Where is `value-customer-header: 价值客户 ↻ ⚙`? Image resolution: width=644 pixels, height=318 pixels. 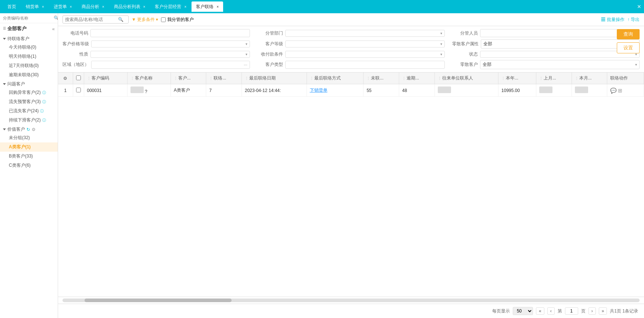
value-customer-header: 价值客户 ↻ ⚙ is located at coordinates (29, 129).